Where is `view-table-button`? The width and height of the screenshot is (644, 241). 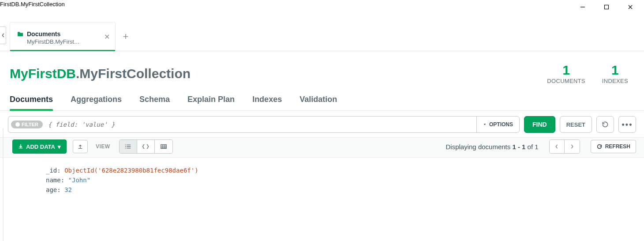 view-table-button is located at coordinates (164, 147).